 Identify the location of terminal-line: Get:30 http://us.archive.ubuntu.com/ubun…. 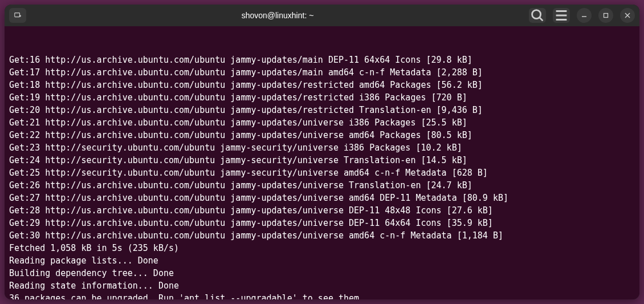
(322, 236).